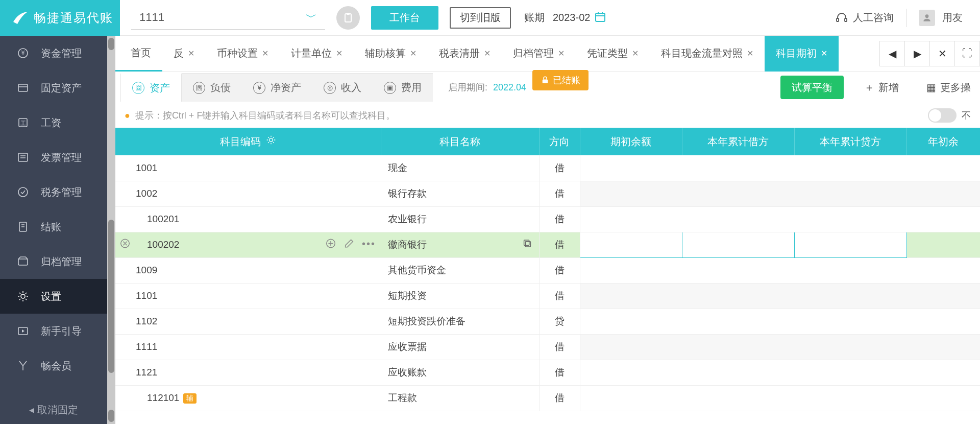 The height and width of the screenshot is (424, 980). Describe the element at coordinates (23, 53) in the screenshot. I see `sidebar-icon: ¥` at that location.